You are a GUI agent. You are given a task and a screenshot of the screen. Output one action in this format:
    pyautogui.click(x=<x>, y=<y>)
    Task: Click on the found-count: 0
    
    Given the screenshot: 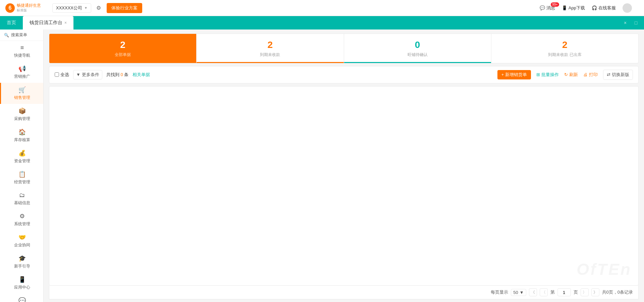 What is the action you would take?
    pyautogui.click(x=122, y=74)
    